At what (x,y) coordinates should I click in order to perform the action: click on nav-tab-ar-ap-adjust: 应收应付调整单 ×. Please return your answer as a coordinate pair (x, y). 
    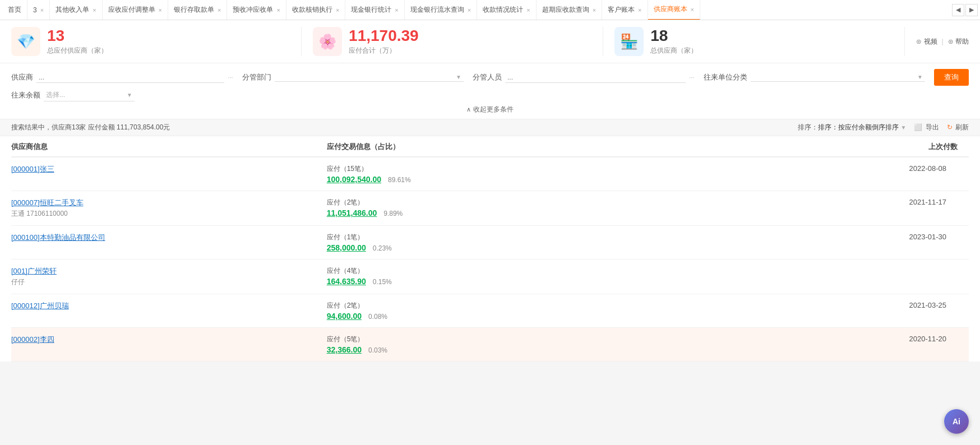
    Looking at the image, I should click on (136, 10).